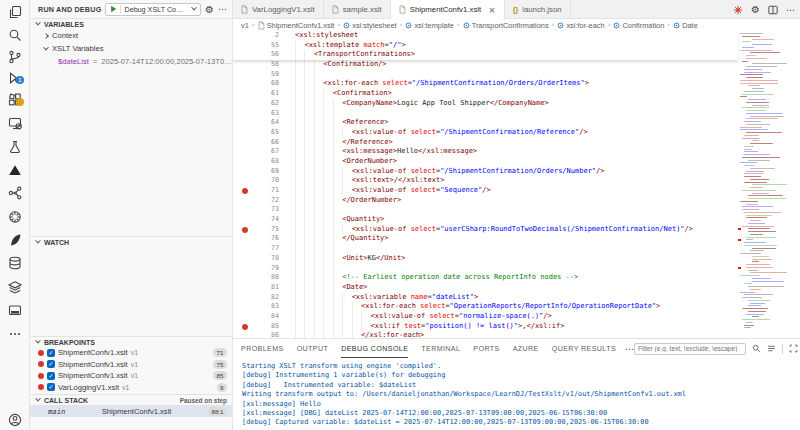 The height and width of the screenshot is (430, 800). What do you see at coordinates (264, 104) in the screenshot?
I see `gutter: 62` at bounding box center [264, 104].